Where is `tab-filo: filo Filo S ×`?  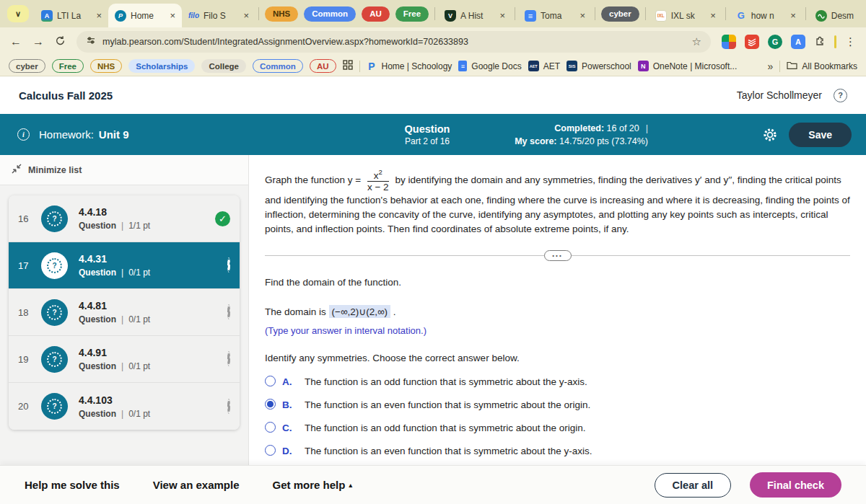 tab-filo: filo Filo S × is located at coordinates (219, 16).